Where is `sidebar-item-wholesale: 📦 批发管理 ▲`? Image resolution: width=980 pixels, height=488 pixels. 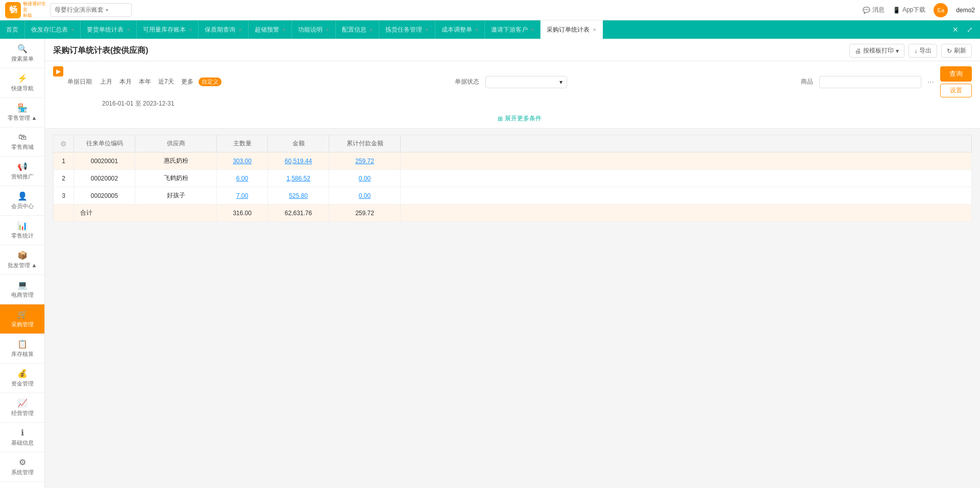 sidebar-item-wholesale: 📦 批发管理 ▲ is located at coordinates (22, 260).